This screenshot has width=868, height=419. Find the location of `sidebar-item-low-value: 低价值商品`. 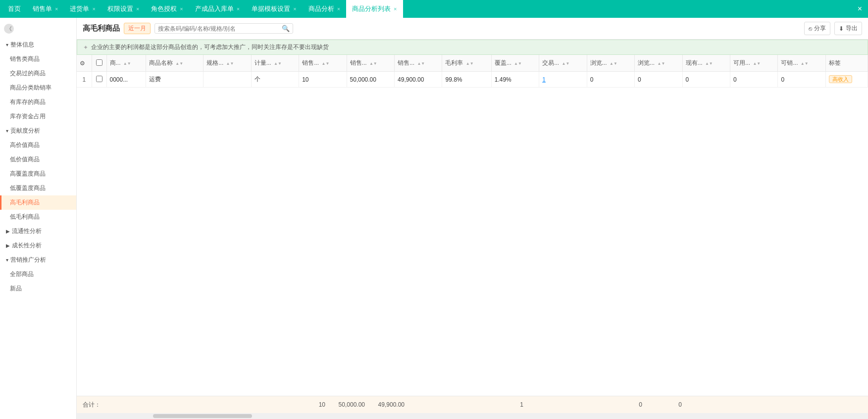

sidebar-item-low-value: 低价值商品 is located at coordinates (38, 159).